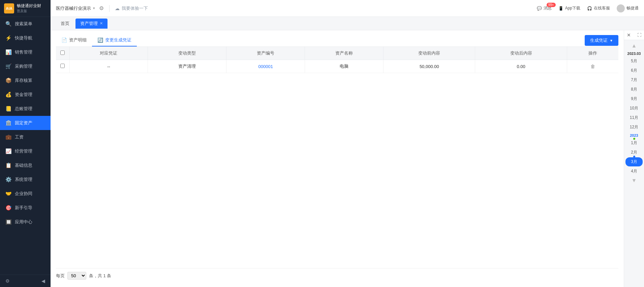 The image size is (644, 287). Describe the element at coordinates (25, 123) in the screenshot. I see `sidebar-item-fixed-assets: 🏛️ 固定资产` at that location.